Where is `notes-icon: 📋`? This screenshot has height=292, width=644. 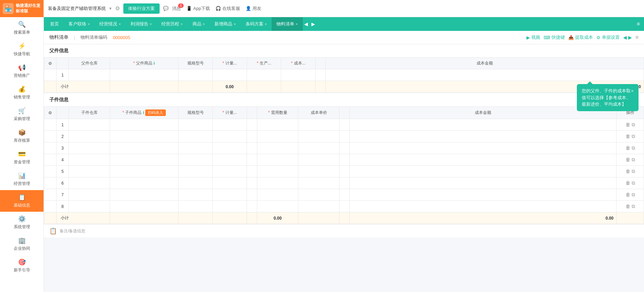
notes-icon: 📋 is located at coordinates (53, 231).